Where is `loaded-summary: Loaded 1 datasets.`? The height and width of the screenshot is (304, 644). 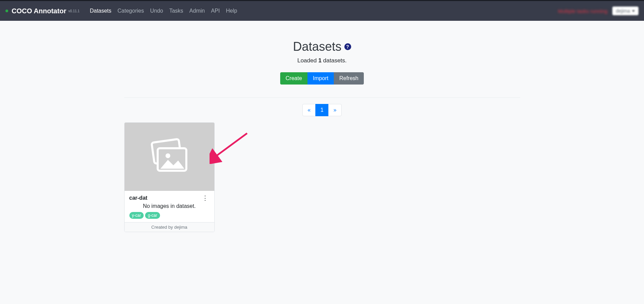 loaded-summary: Loaded 1 datasets. is located at coordinates (322, 61).